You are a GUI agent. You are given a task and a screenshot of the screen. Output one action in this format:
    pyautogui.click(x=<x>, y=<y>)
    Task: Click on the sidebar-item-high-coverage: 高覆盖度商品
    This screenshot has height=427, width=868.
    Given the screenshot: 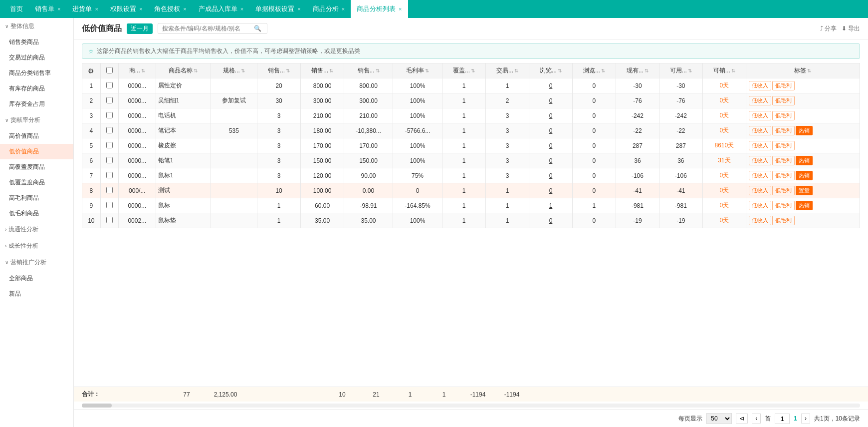 What is the action you would take?
    pyautogui.click(x=37, y=167)
    